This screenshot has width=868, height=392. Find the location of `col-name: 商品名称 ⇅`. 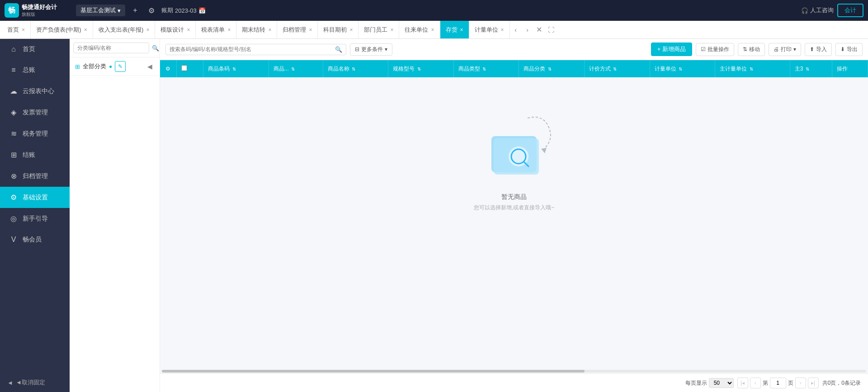

col-name: 商品名称 ⇅ is located at coordinates (355, 69).